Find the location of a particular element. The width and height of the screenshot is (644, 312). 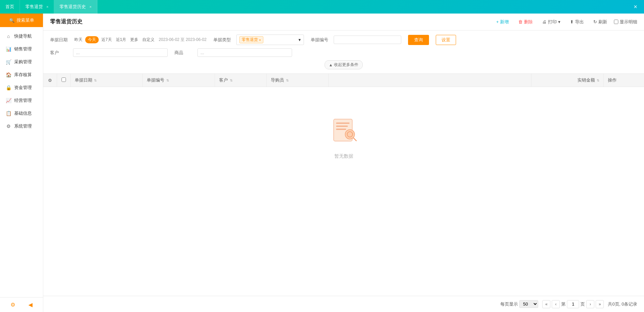

date-btn-yesterday: 昨天 is located at coordinates (78, 40).